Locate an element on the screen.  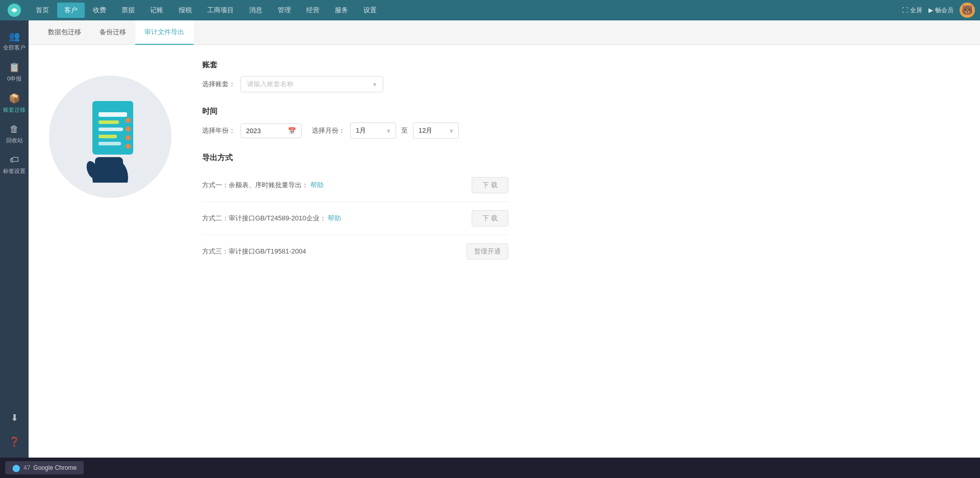
account-migration-icon: 📦 is located at coordinates (14, 98).